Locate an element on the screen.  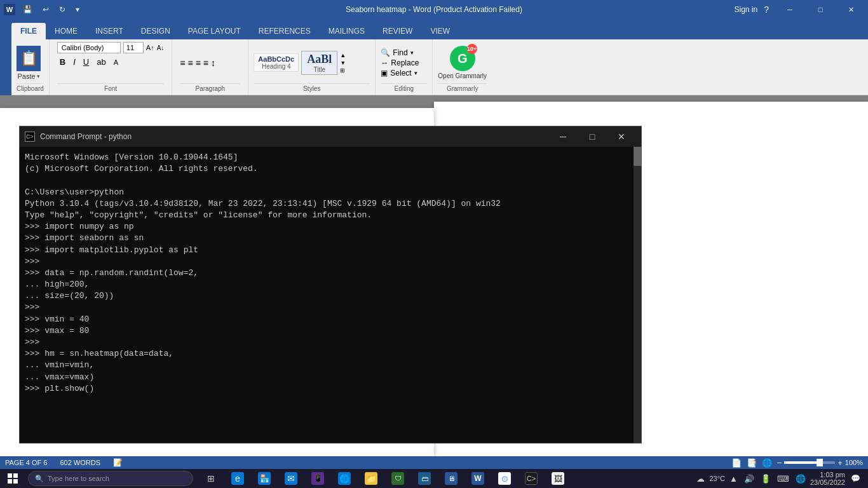
customize-quick-btn: ▾ is located at coordinates (78, 10).